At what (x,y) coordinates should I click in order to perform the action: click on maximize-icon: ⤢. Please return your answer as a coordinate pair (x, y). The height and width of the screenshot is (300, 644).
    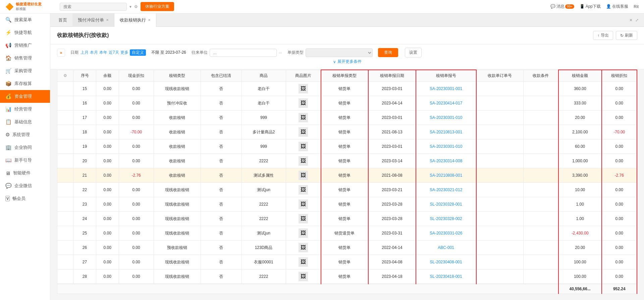
    Looking at the image, I should click on (637, 20).